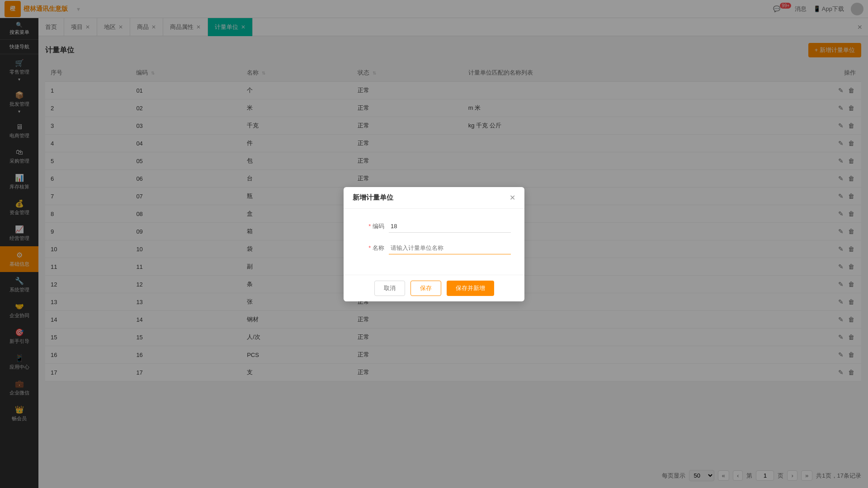 This screenshot has height=488, width=868. What do you see at coordinates (426, 288) in the screenshot?
I see `save-btn: 保存` at bounding box center [426, 288].